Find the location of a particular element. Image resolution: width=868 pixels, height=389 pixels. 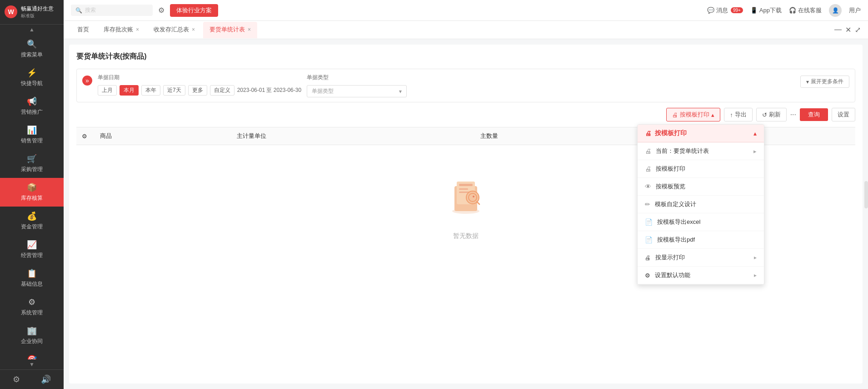

sidebar-item-basic-info: 📋 基础信息 is located at coordinates (32, 278).